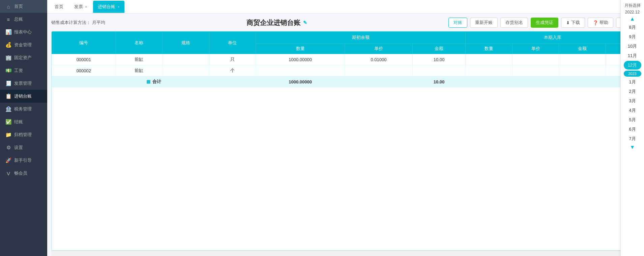  Describe the element at coordinates (8, 20) in the screenshot. I see `ledger-icon: ≡` at that location.